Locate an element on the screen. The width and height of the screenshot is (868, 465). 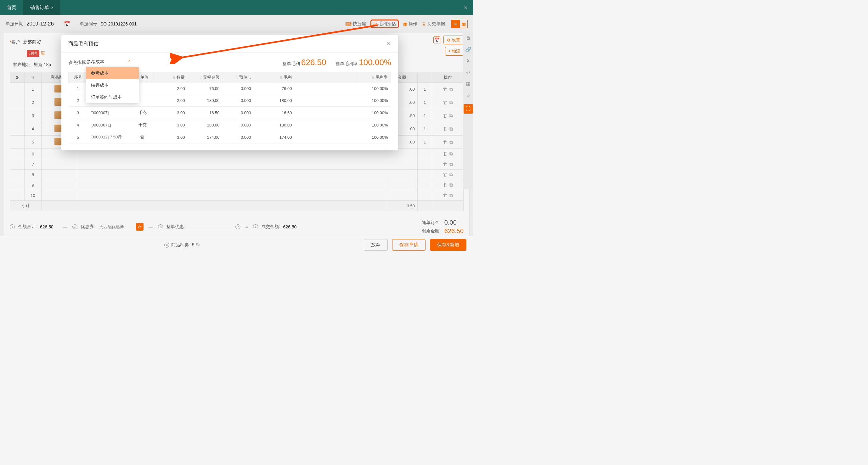
col-qty: 数量 is located at coordinates (181, 77).